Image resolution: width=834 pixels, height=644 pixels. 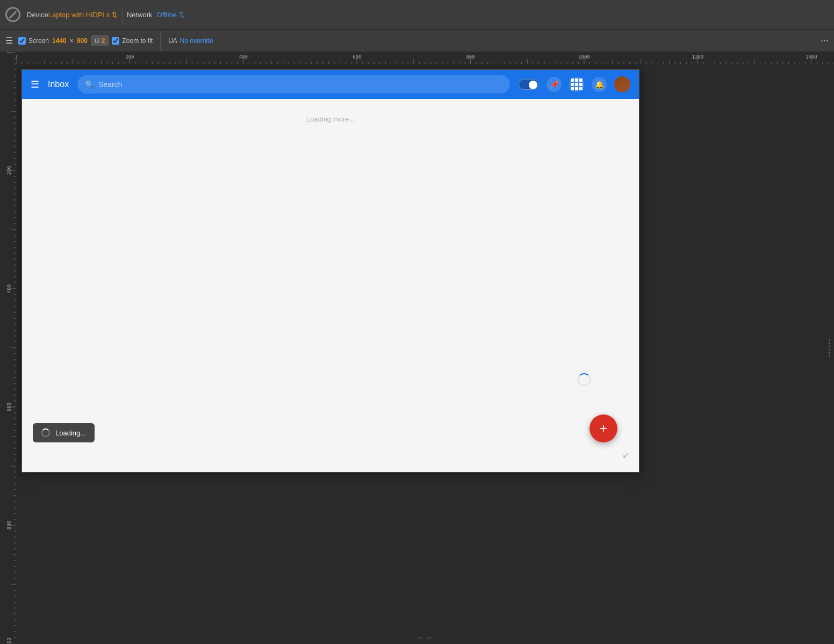 I want to click on loading-toast: Loading..., so click(x=63, y=433).